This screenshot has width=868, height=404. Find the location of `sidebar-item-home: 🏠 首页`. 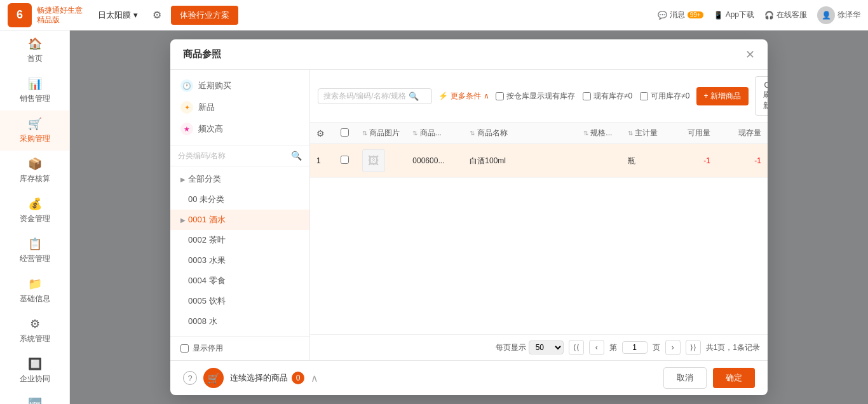

sidebar-item-home: 🏠 首页 is located at coordinates (34, 51).